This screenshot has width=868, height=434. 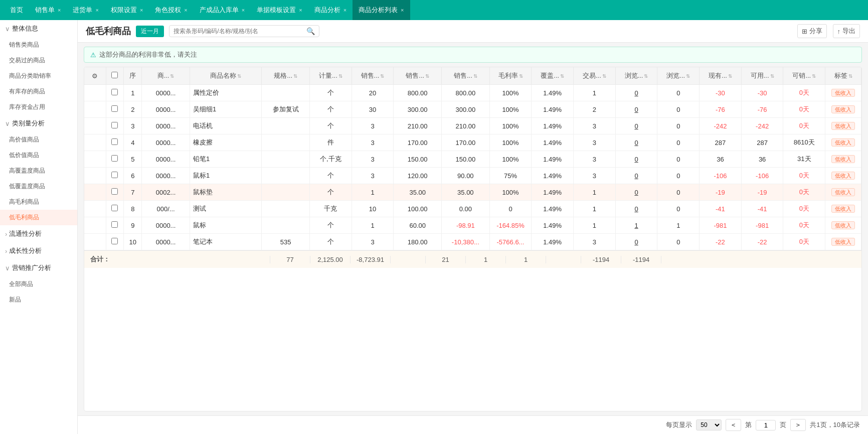 I want to click on sidebar-item-sales-goods: 销售类商品, so click(x=39, y=45).